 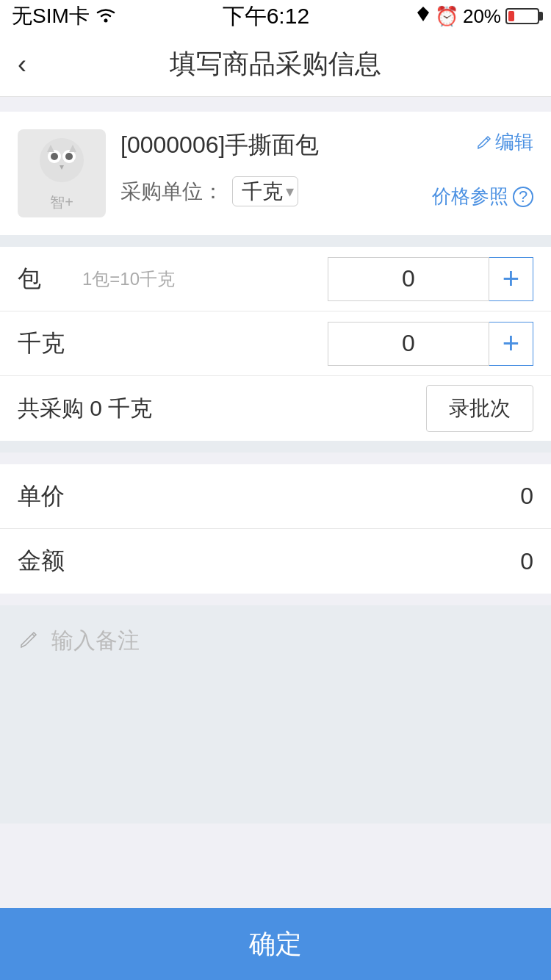 What do you see at coordinates (129, 279) in the screenshot?
I see `quantity-sublabel-bao: 1包=10千克` at bounding box center [129, 279].